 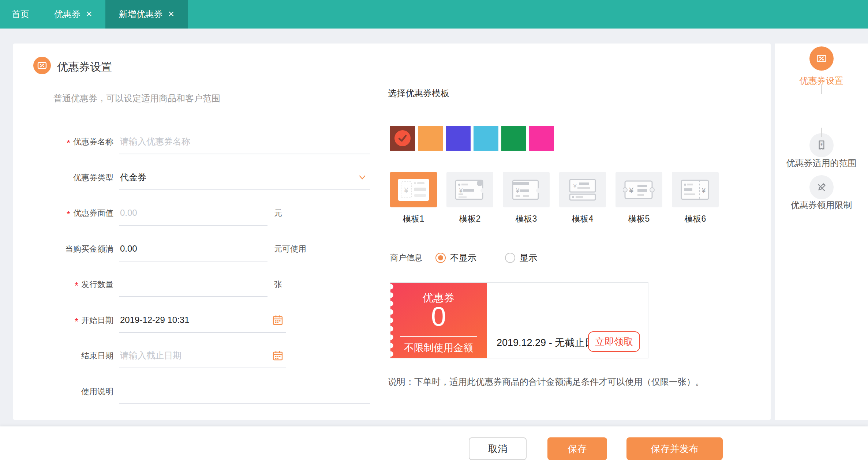 What do you see at coordinates (362, 177) in the screenshot?
I see `chevron-down-icon` at bounding box center [362, 177].